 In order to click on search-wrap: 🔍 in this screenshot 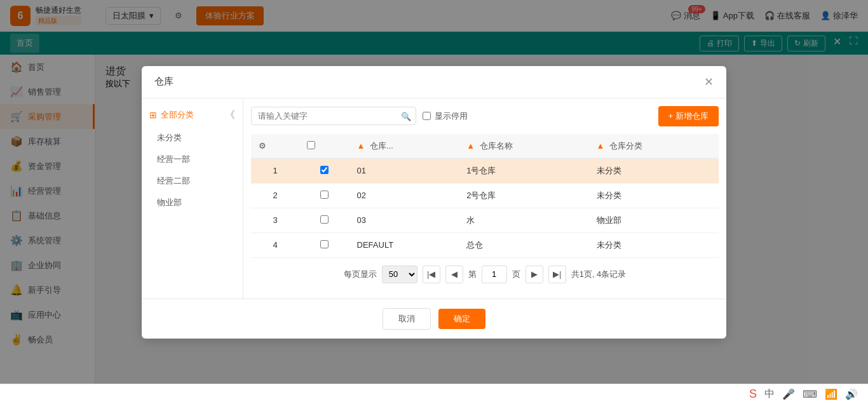, I will do `click(334, 116)`.